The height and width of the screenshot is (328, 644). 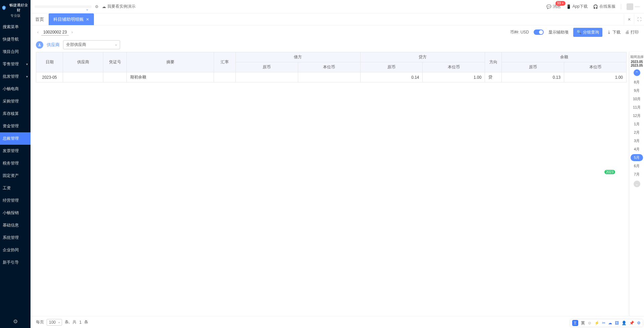 What do you see at coordinates (15, 225) in the screenshot?
I see `sidebar-item-16: 基础信息` at bounding box center [15, 225].